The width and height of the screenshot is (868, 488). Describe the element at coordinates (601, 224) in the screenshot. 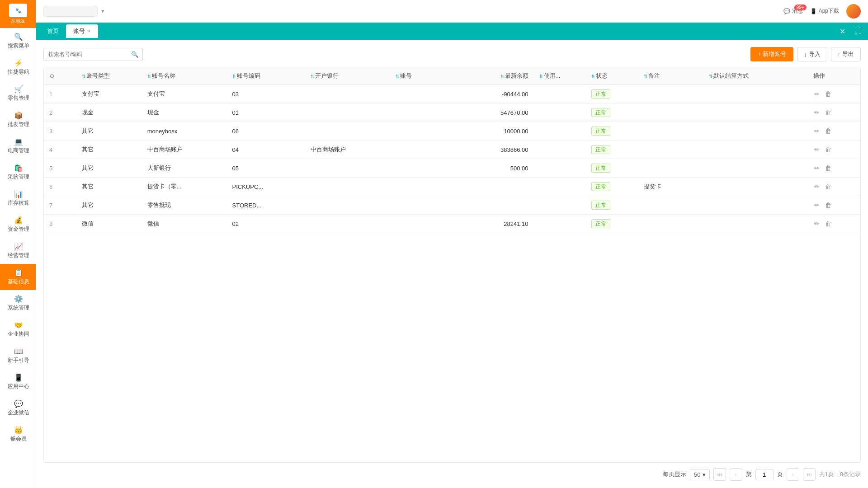

I see `status-badge-7: 正常` at that location.